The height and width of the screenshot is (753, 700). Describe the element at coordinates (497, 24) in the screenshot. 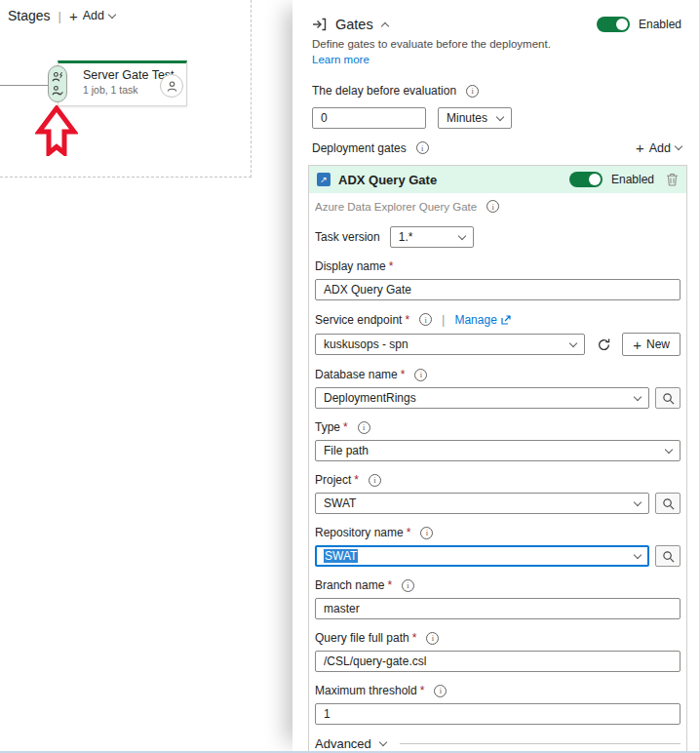

I see `gates-panel-header: Gates Enabled` at that location.